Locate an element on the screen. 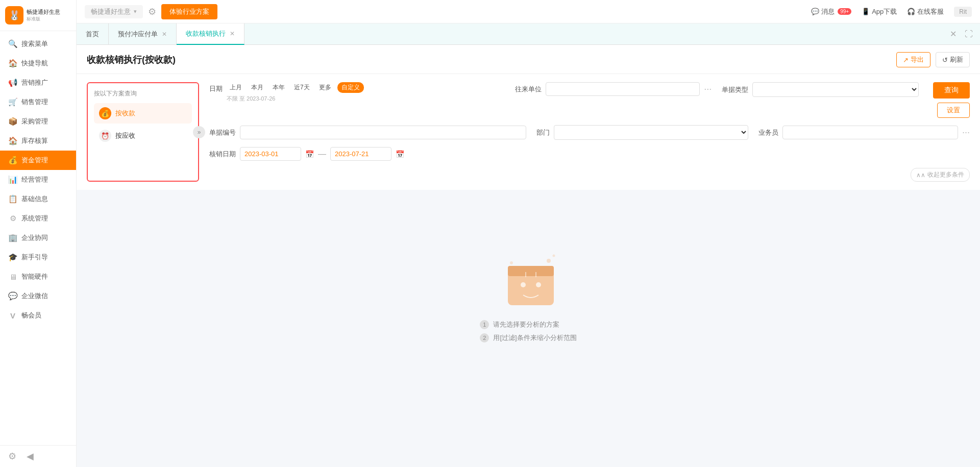 The width and height of the screenshot is (980, 467). dept-select is located at coordinates (651, 133).